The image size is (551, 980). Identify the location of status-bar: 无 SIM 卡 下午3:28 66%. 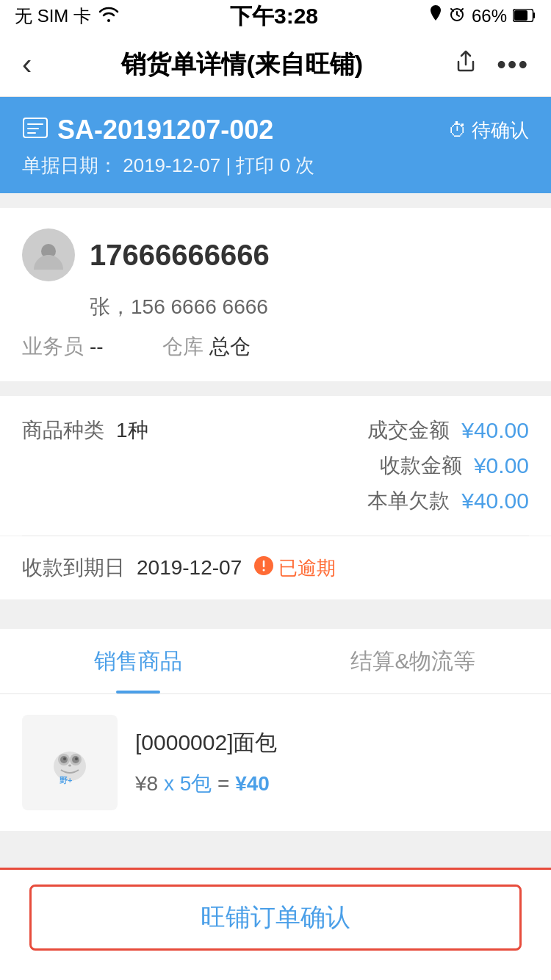
(276, 16).